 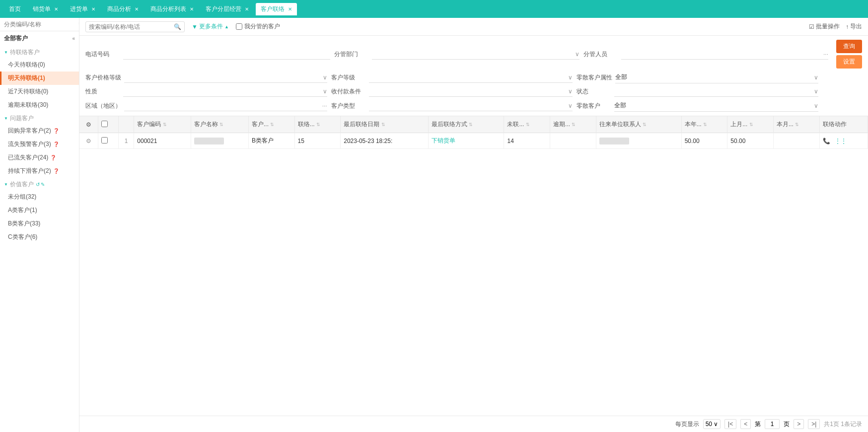 What do you see at coordinates (40, 211) in the screenshot?
I see `sidebar-item-class-a: A类客户(1)` at bounding box center [40, 211].